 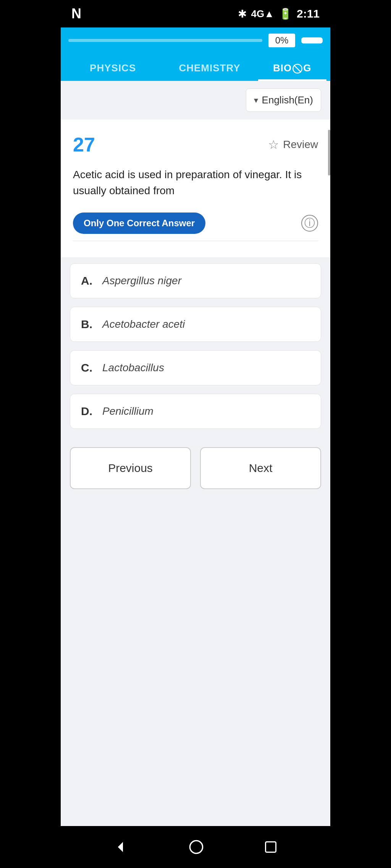 What do you see at coordinates (196, 346) in the screenshot?
I see `options-area: A. Aspergillus niger B. Acetobacter acet…` at bounding box center [196, 346].